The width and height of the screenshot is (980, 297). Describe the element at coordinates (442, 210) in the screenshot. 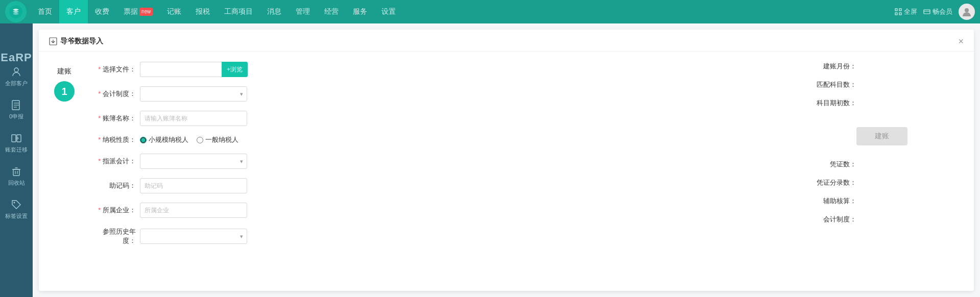

I see `form-row-company: 所属企业：` at that location.